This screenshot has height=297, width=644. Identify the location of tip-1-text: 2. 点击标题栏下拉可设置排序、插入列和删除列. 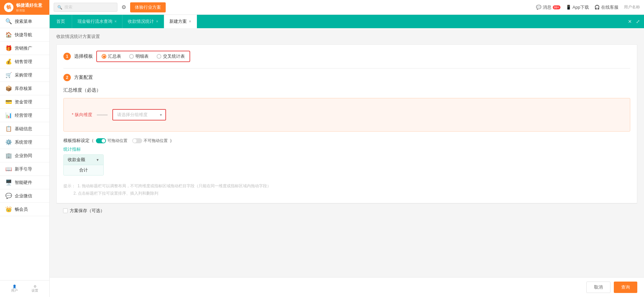
(116, 194).